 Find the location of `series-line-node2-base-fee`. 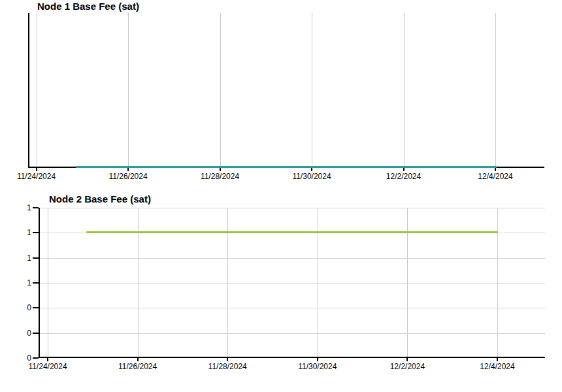

series-line-node2-base-fee is located at coordinates (292, 233).